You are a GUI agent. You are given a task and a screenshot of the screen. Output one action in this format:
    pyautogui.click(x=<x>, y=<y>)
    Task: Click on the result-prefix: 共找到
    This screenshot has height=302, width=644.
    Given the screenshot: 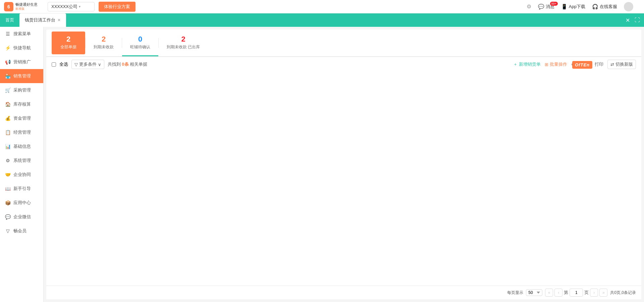 What is the action you would take?
    pyautogui.click(x=114, y=64)
    